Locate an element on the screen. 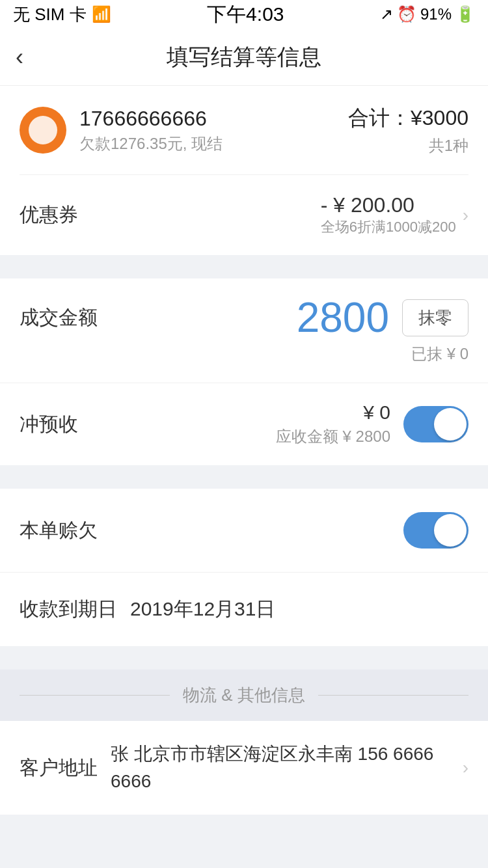 This screenshot has height=868, width=488. address-value: 张 北京市市辖区海淀区永丰南 156 6666 6666 is located at coordinates (286, 768).